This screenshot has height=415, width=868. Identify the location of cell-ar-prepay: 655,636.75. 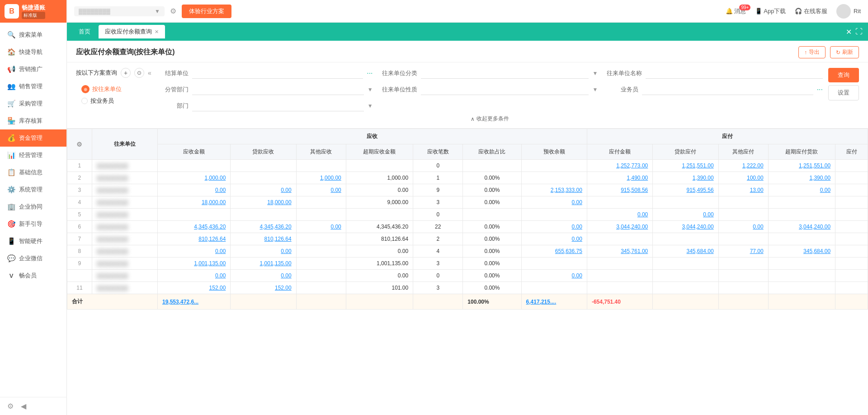
(554, 252).